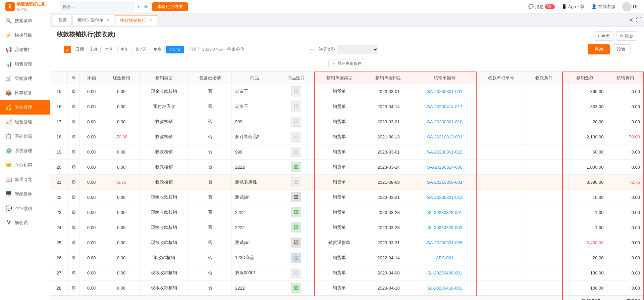  What do you see at coordinates (92, 243) in the screenshot?
I see `td-yue: 0.00` at bounding box center [92, 243].